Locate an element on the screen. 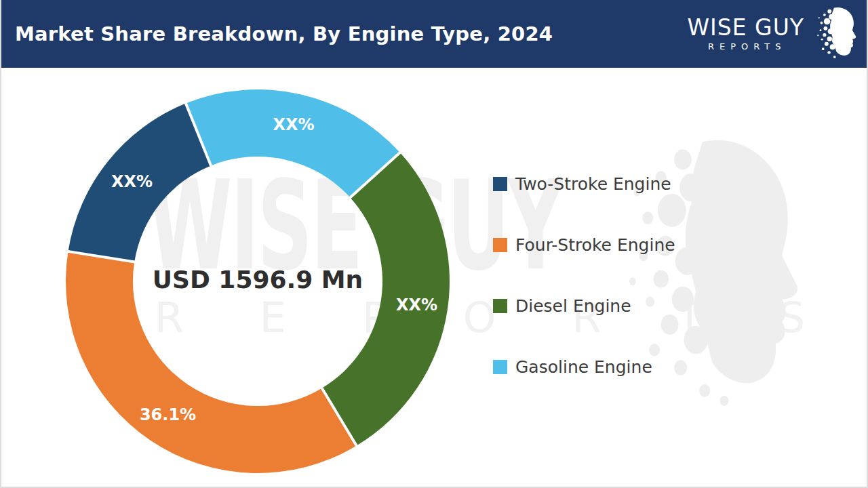  brand-wordmark: WISE GUY is located at coordinates (746, 27).